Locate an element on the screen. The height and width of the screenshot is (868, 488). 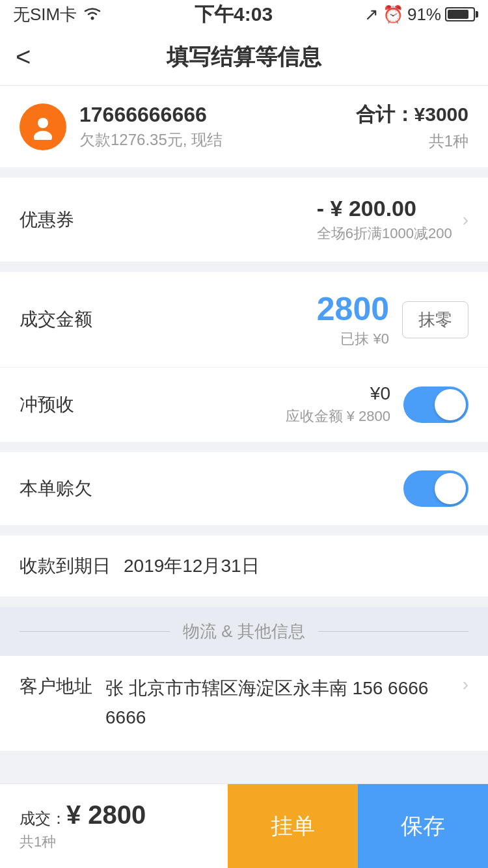
coupon-right: - ¥ 200.00 全场6折满1000减200 › is located at coordinates (393, 220).